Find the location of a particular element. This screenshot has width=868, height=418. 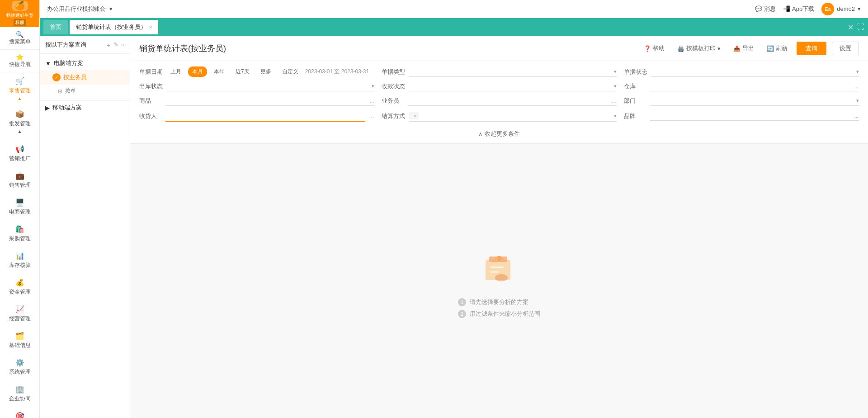

left-panel: 按以下方案查询 + ✎ « ▼ 电脑端方案 ✓ 按业务员 ⊞ 按 is located at coordinates (85, 227).